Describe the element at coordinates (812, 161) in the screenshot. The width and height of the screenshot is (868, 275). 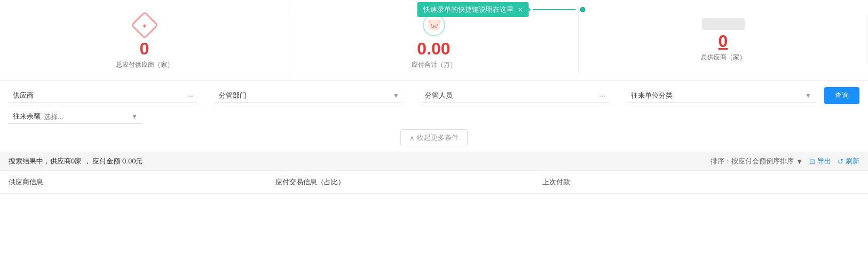
I see `export-icon: ⊡` at that location.